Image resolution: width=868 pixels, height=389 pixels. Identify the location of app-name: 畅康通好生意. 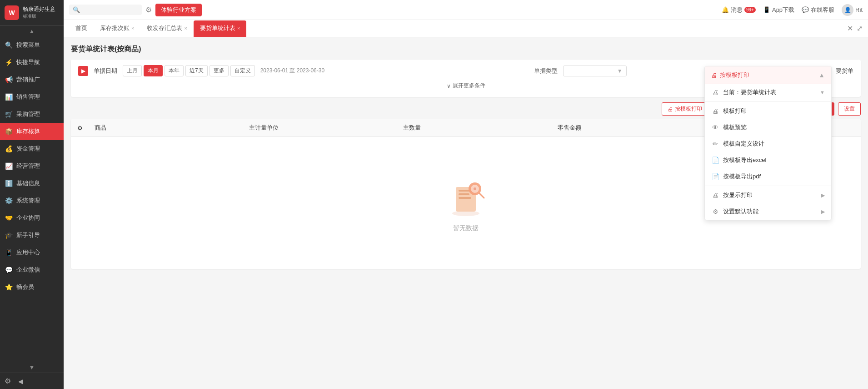
(39, 10).